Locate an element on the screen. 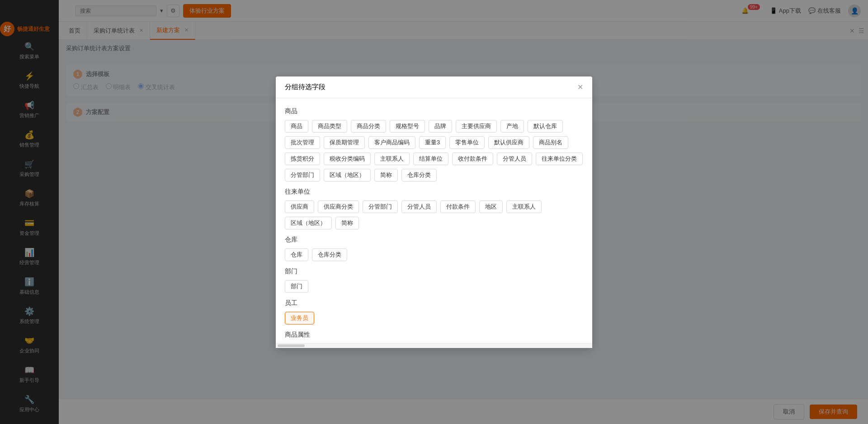 The width and height of the screenshot is (868, 424). field-tag-0-18: 结算单位 is located at coordinates (431, 159).